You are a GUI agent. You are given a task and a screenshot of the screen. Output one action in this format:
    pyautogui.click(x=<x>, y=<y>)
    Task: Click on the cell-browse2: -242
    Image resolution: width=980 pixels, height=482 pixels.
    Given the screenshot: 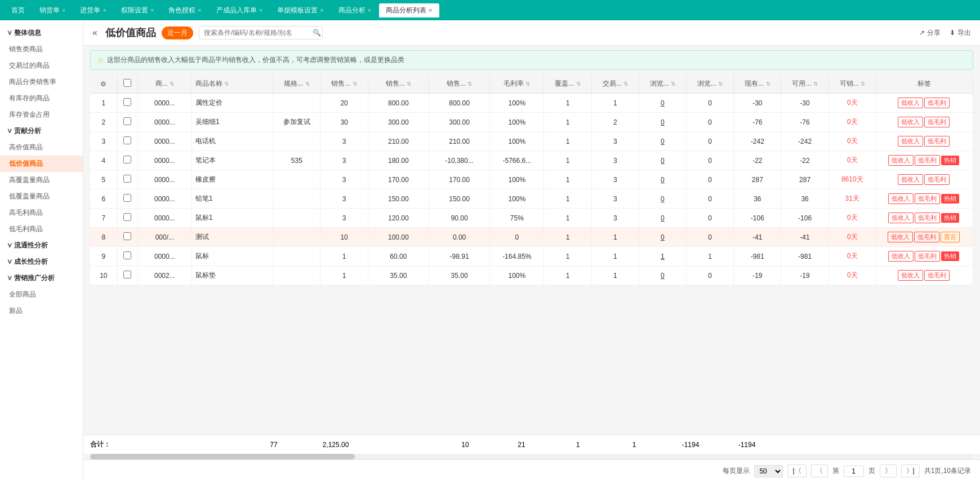 What is the action you would take?
    pyautogui.click(x=758, y=141)
    